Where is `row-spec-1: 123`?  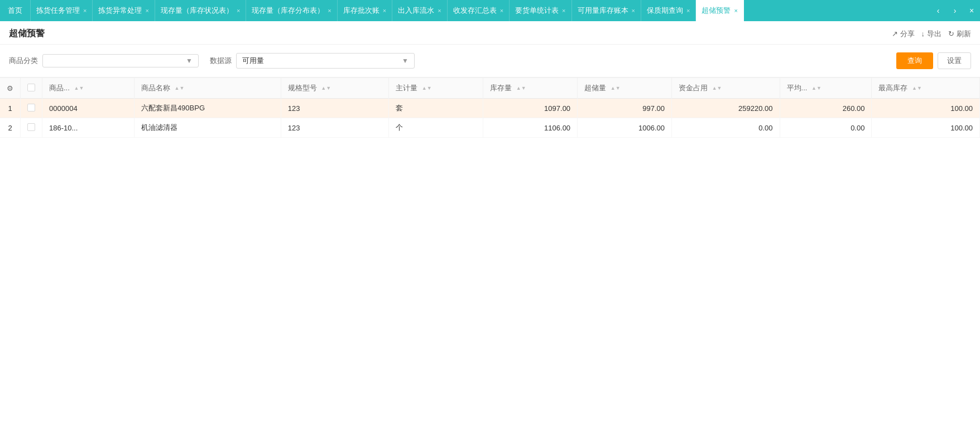 row-spec-1: 123 is located at coordinates (335, 128).